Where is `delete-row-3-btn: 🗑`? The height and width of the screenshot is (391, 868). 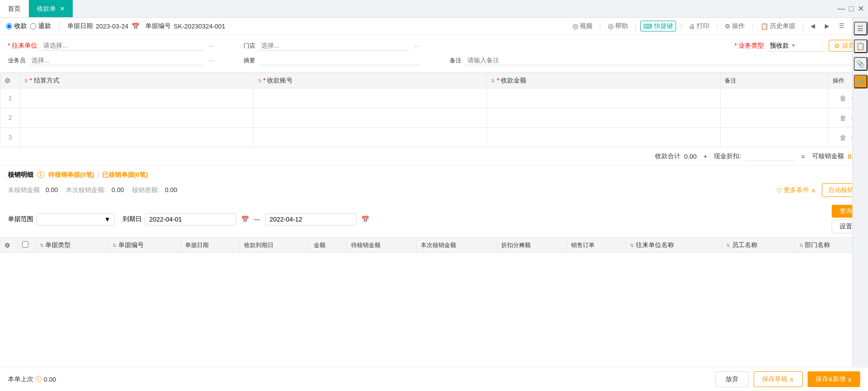 delete-row-3-btn: 🗑 is located at coordinates (843, 138).